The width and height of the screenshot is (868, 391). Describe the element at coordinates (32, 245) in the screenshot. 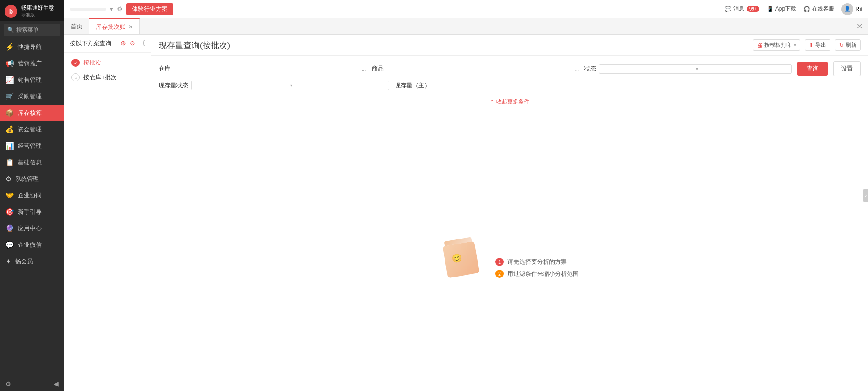

I see `sidebar-item-wechat: 💬 企业微信` at that location.